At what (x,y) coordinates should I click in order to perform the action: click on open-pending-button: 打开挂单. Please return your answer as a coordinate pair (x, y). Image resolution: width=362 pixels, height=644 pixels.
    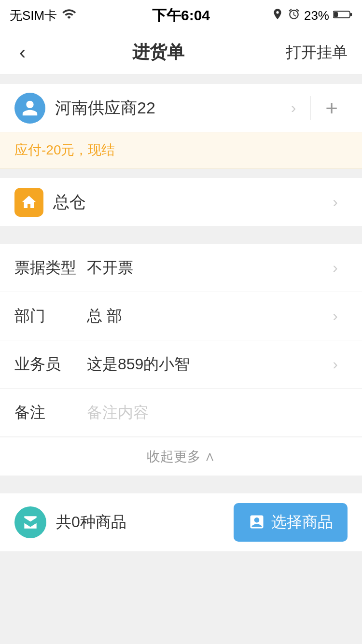
    Looking at the image, I should click on (317, 53).